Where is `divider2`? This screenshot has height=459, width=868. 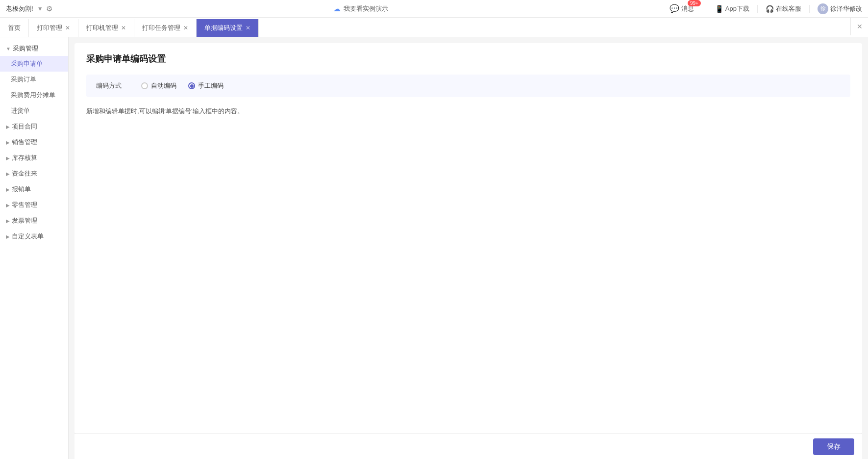
divider2 is located at coordinates (758, 9).